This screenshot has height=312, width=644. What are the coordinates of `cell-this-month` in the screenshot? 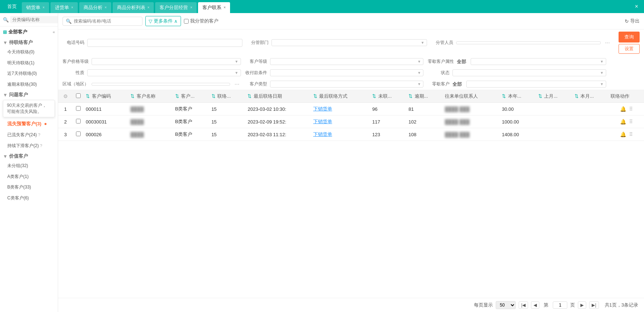 It's located at (591, 134).